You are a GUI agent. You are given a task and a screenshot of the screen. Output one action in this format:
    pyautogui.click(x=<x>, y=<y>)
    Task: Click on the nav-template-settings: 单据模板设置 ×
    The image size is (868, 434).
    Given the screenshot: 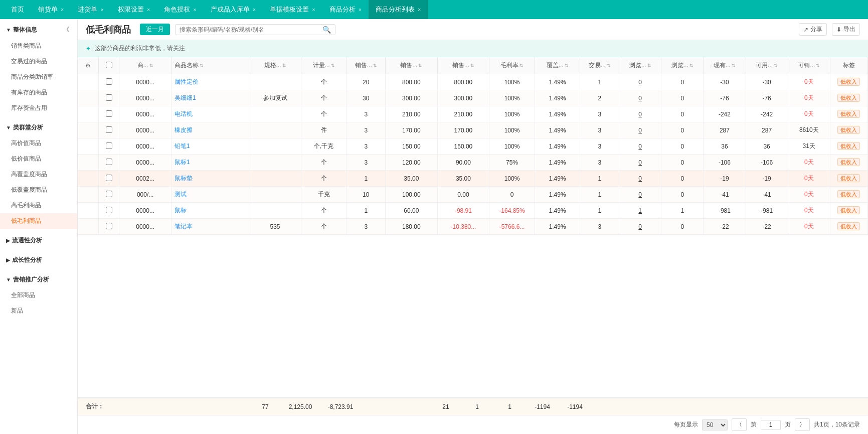 What is the action you would take?
    pyautogui.click(x=292, y=10)
    